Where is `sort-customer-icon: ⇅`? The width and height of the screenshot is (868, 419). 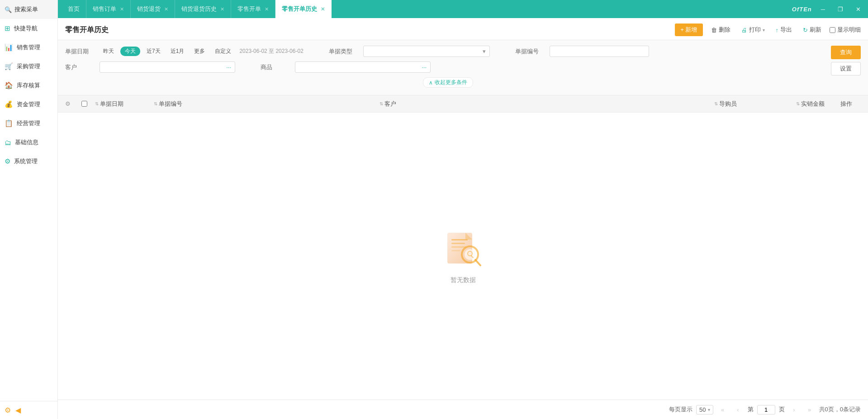 sort-customer-icon: ⇅ is located at coordinates (381, 104).